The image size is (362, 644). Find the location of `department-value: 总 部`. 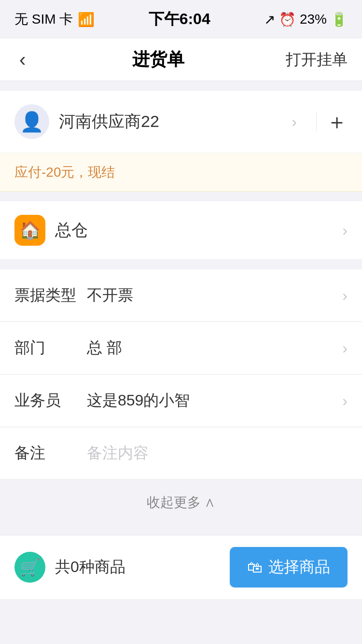

department-value: 总 部 is located at coordinates (214, 348).